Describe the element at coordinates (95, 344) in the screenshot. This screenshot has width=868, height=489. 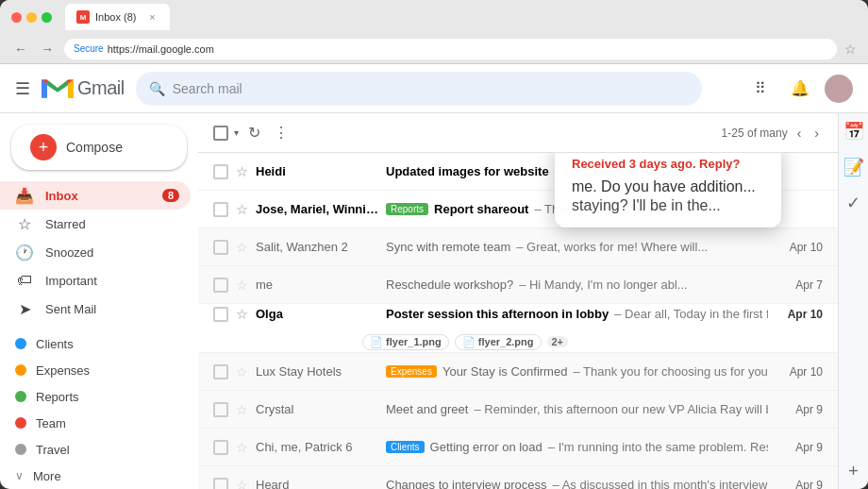
I see `sidebar-item-clients: Clients` at that location.